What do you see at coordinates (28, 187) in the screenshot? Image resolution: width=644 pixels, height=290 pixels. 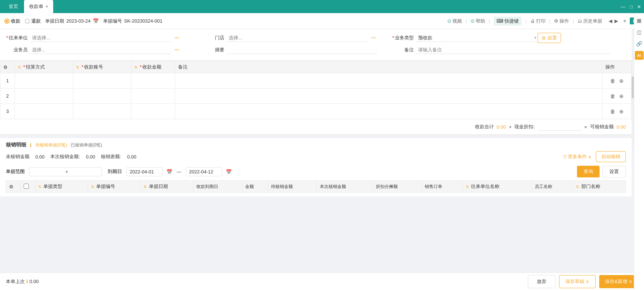 I see `lth-checkbox` at bounding box center [28, 187].